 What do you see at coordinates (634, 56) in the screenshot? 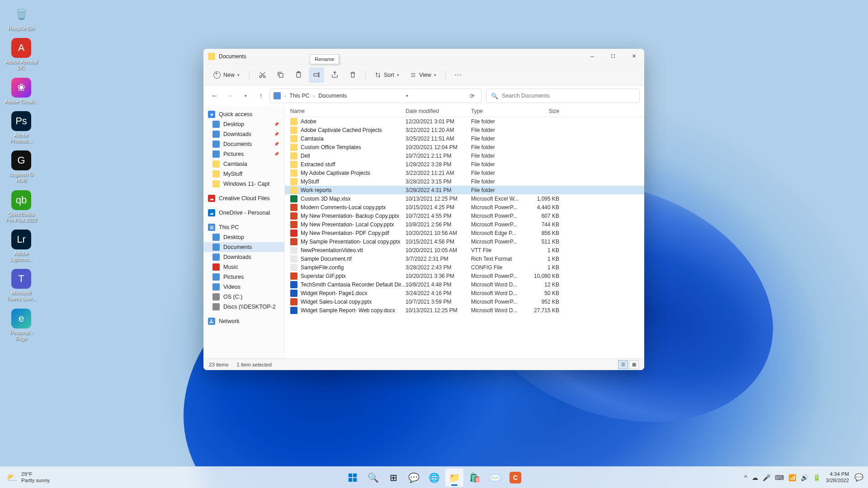
I see `close-button: ✕` at bounding box center [634, 56].